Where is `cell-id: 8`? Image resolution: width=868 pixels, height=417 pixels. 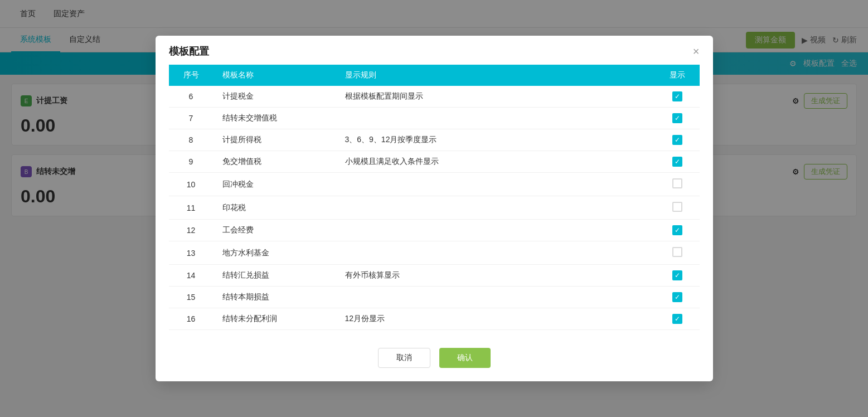
cell-id: 8 is located at coordinates (191, 140).